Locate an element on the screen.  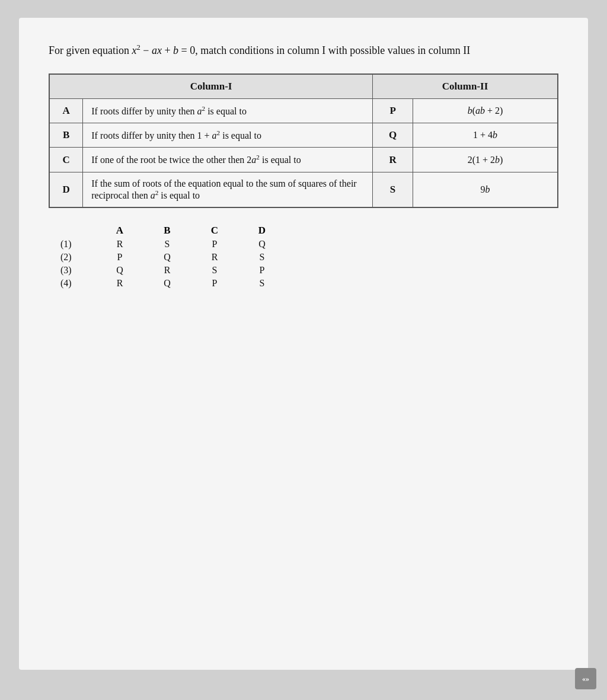
header-D: D is located at coordinates (262, 231).